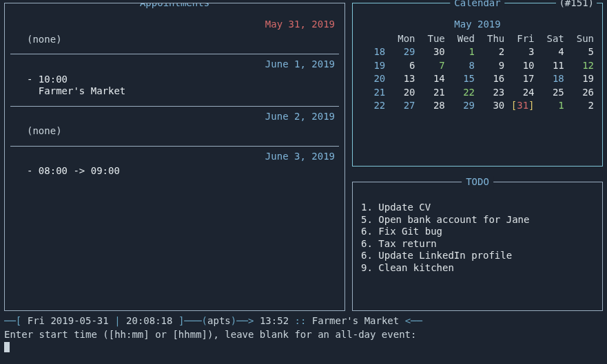 Image resolution: width=607 pixels, height=364 pixels. What do you see at coordinates (477, 208) in the screenshot?
I see `todo-item: 1. Update CV` at bounding box center [477, 208].